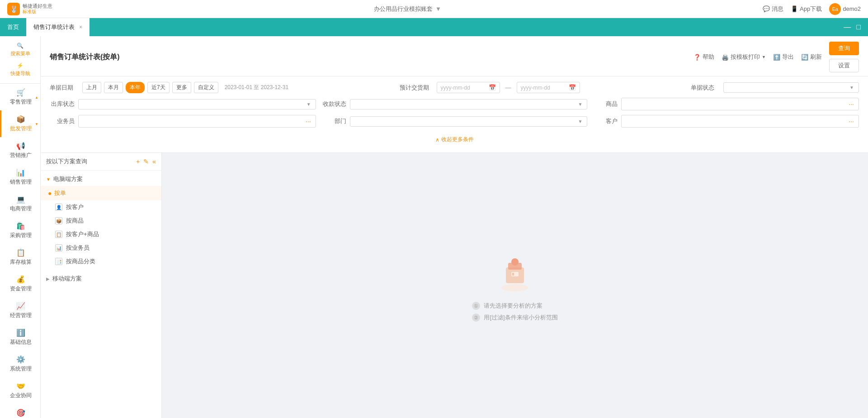 This screenshot has width=868, height=418. I want to click on scheme-item-by-order: ● 按单, so click(101, 193).